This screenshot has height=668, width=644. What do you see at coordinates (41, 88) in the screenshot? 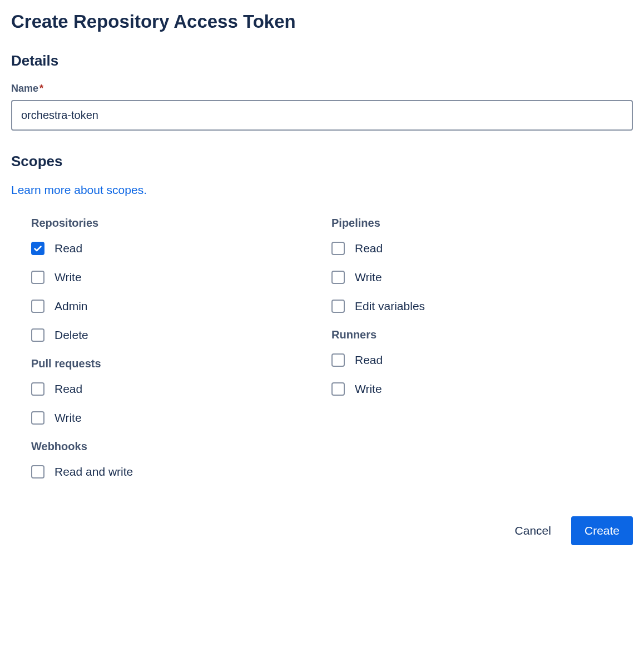
I see `required-asterisk: *` at bounding box center [41, 88].